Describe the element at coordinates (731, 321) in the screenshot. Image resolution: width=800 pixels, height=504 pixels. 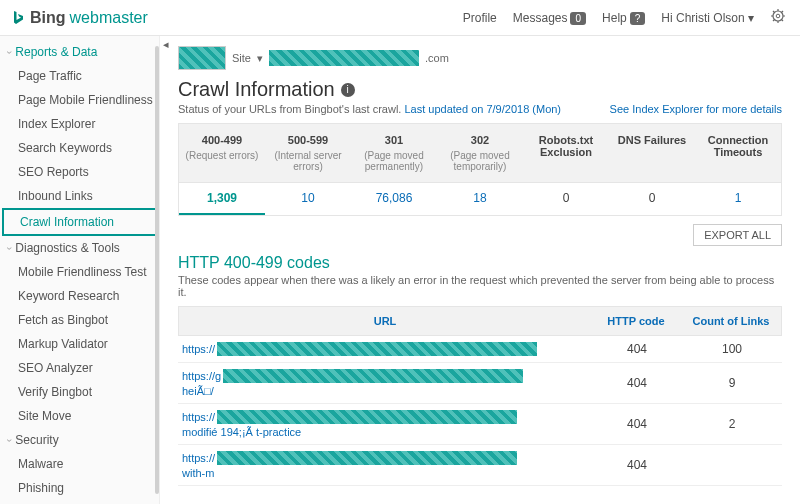
I see `col-links: Count of Links` at that location.